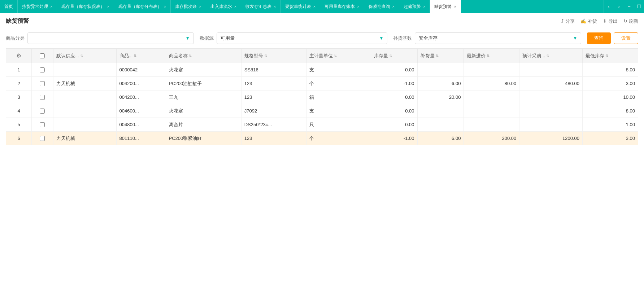  Describe the element at coordinates (455, 6) in the screenshot. I see `tab-close-shortage: ×` at that location.